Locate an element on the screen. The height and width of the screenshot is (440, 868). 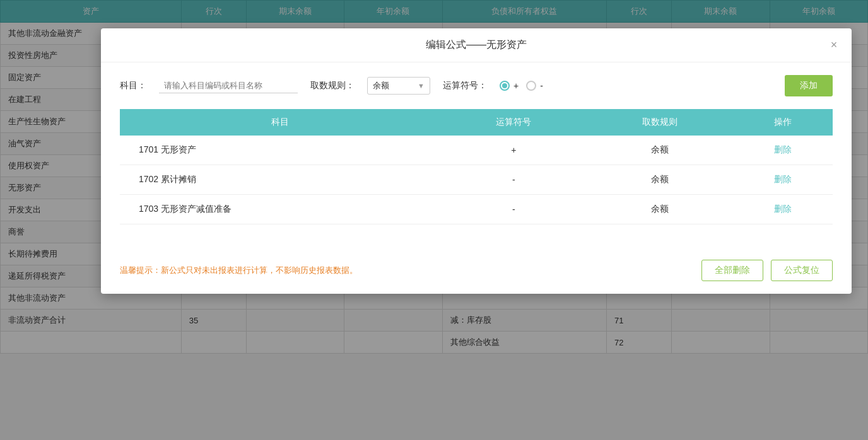
formula-subject: 1703 无形资产减值准备 is located at coordinates (280, 209).